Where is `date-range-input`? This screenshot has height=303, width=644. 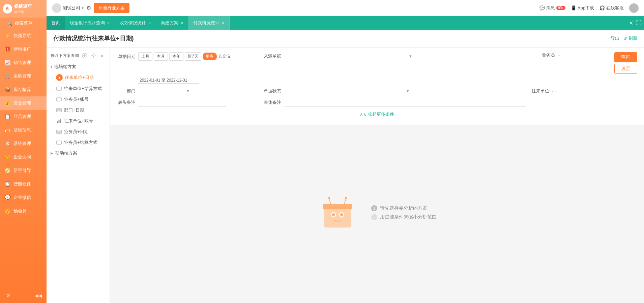
date-range-input is located at coordinates (169, 80).